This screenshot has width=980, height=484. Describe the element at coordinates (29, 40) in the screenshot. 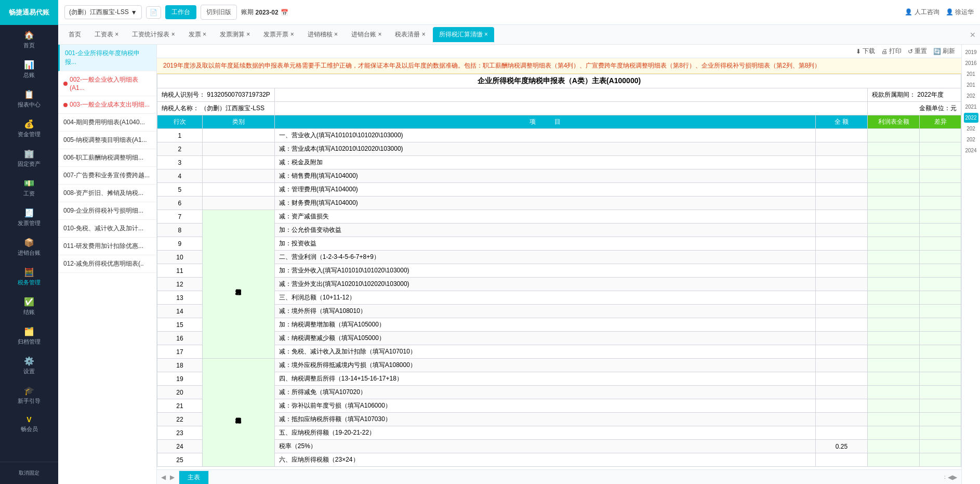

I see `sidebar-item-home: 🏠 首页` at that location.